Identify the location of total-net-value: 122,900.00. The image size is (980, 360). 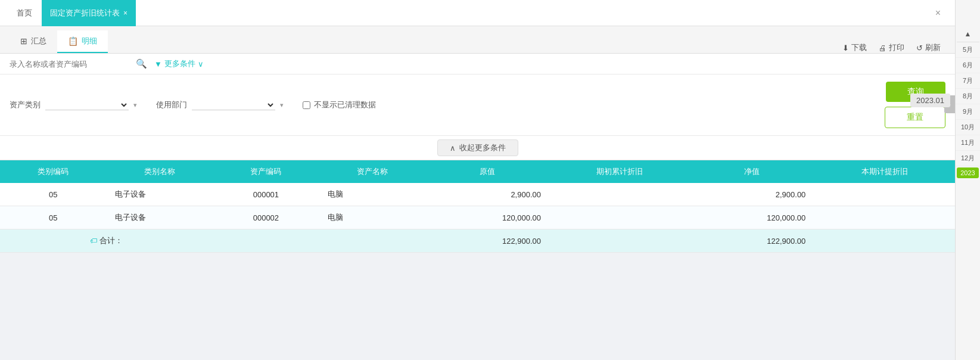
(752, 241).